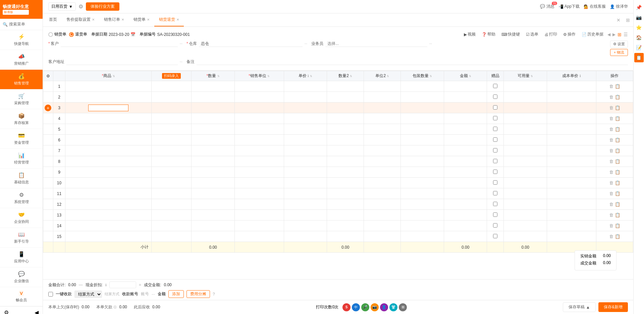  What do you see at coordinates (470, 76) in the screenshot?
I see `sort-amount-icon: ⇅` at bounding box center [470, 76].